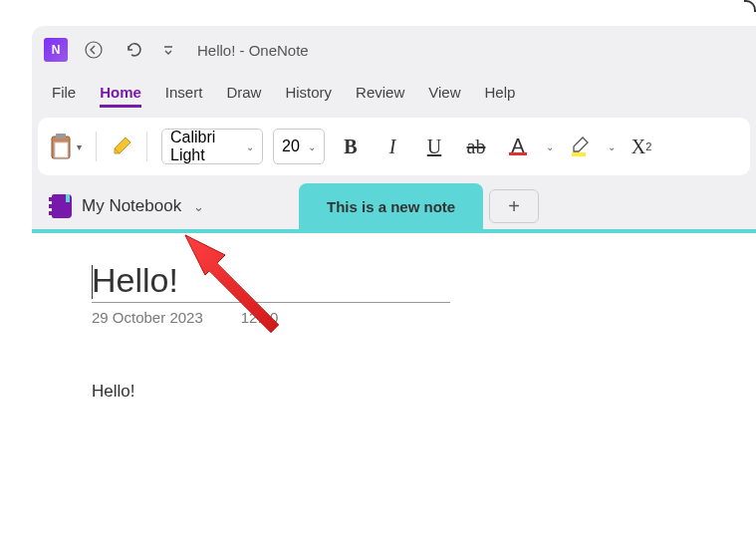 This screenshot has height=551, width=756. I want to click on font-name-select: Calibri Light ⌄, so click(212, 146).